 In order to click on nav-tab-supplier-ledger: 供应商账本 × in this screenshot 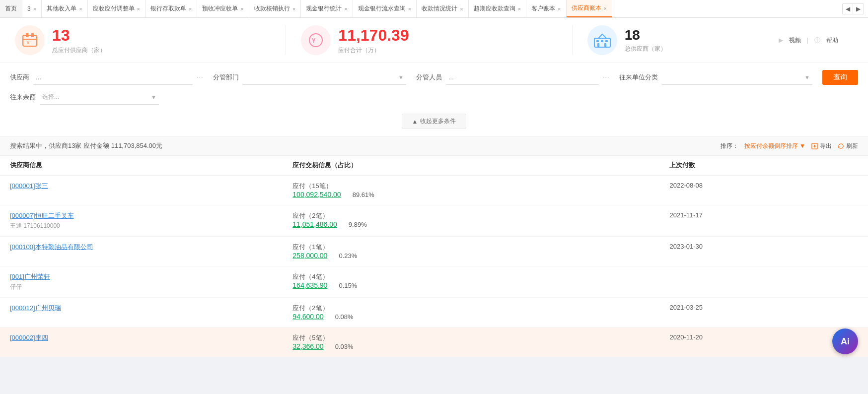, I will do `click(589, 9)`.